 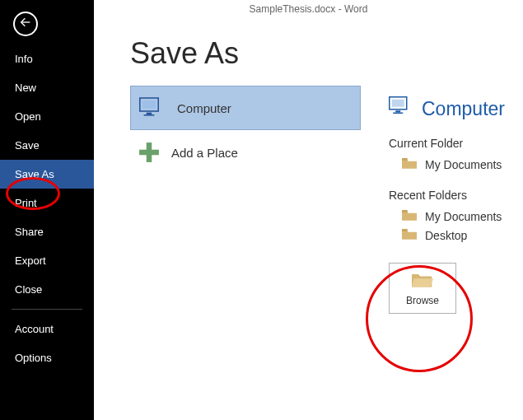 I want to click on sidebar-item-save-as: Save As, so click(x=47, y=175).